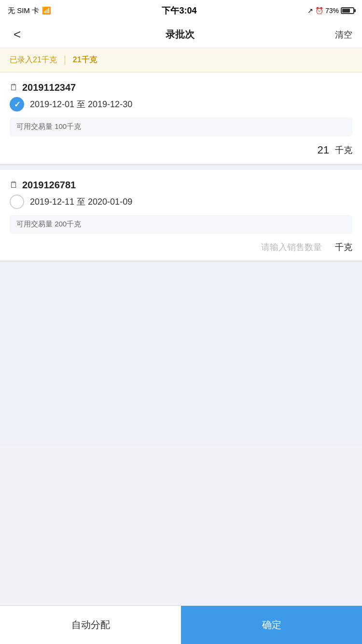  Describe the element at coordinates (179, 11) in the screenshot. I see `status-time: 下午3:04` at that location.